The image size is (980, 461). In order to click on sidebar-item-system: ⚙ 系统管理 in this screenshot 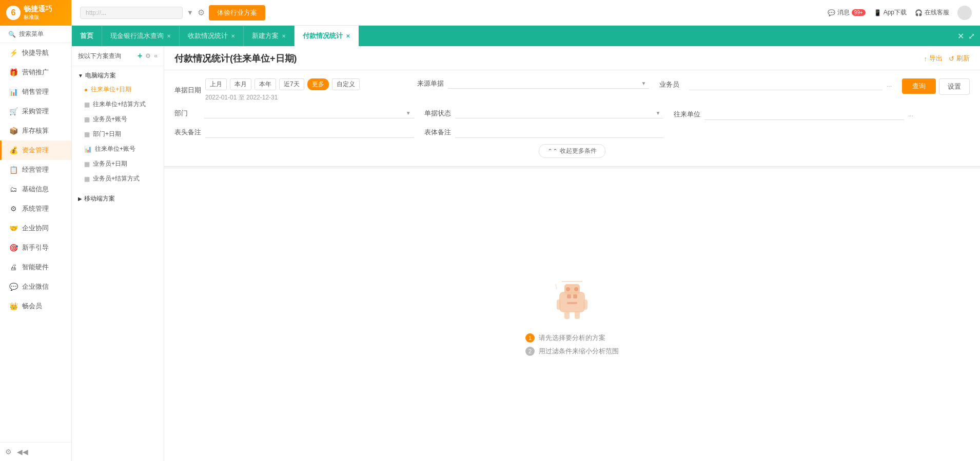, I will do `click(36, 209)`.